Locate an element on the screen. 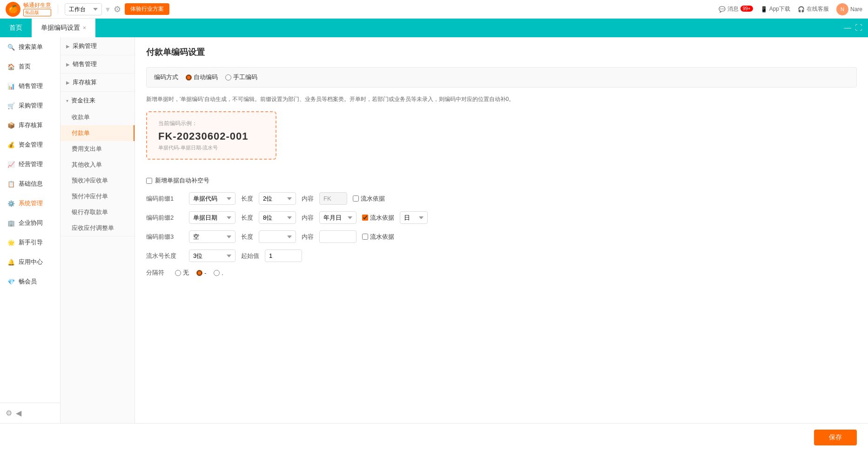  prefix3-label: 编码前缀3 is located at coordinates (165, 237).